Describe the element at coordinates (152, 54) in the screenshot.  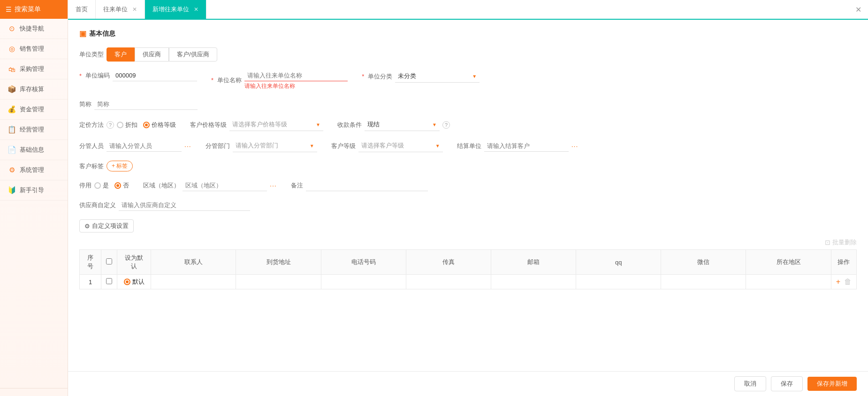
I see `unit-type-supplier-button: 供应商` at that location.